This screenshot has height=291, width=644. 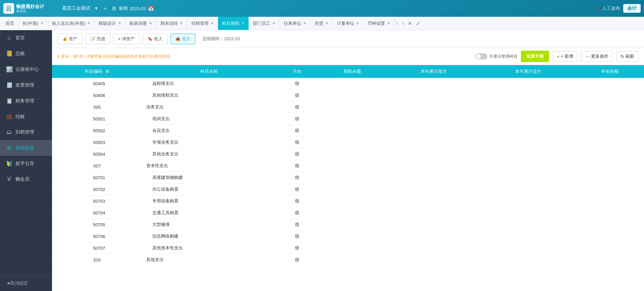 I want to click on cell-ytd-credit, so click(x=528, y=213).